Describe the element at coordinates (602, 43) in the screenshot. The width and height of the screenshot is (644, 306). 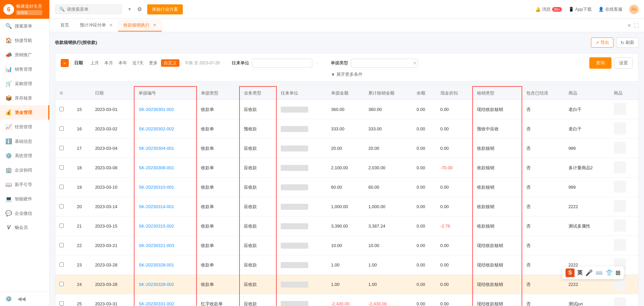
I see `export-button: ↗ 导出` at that location.